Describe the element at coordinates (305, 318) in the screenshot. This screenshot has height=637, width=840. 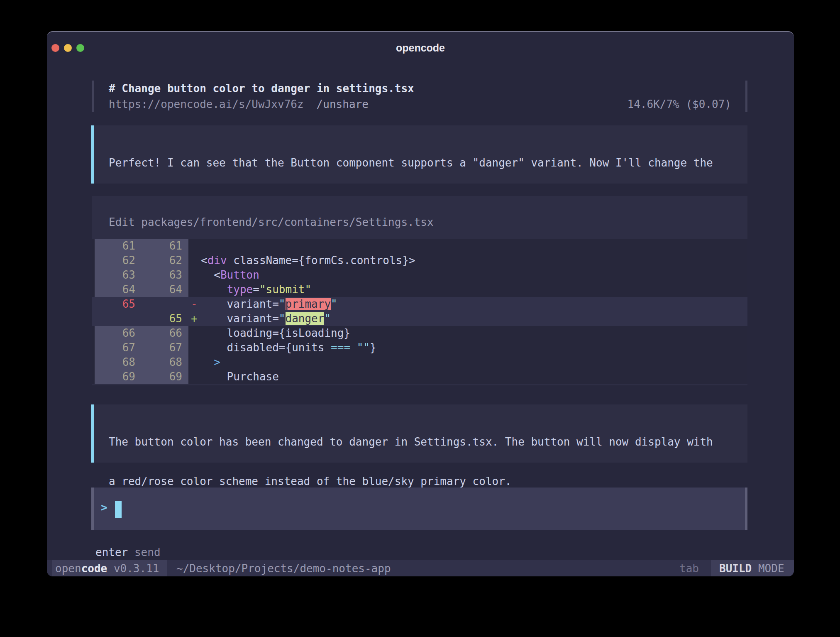
I see `code-token: danger` at that location.